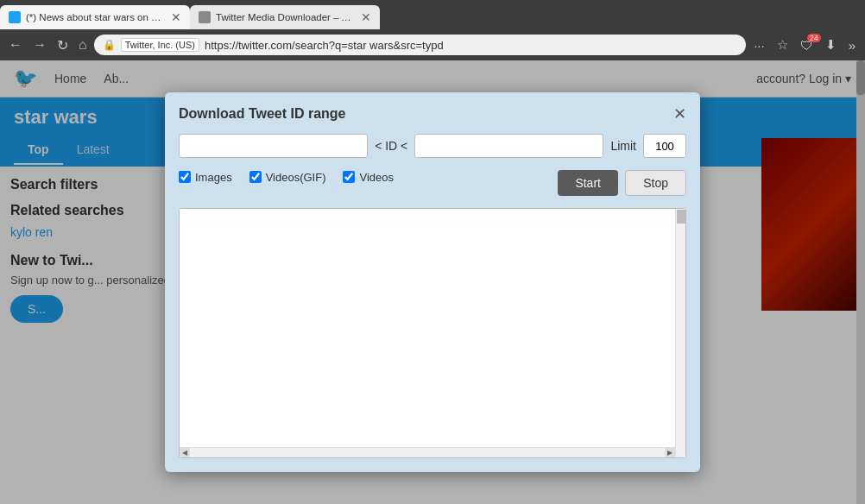 Image resolution: width=865 pixels, height=504 pixels. I want to click on refresh-button: ↻, so click(62, 45).